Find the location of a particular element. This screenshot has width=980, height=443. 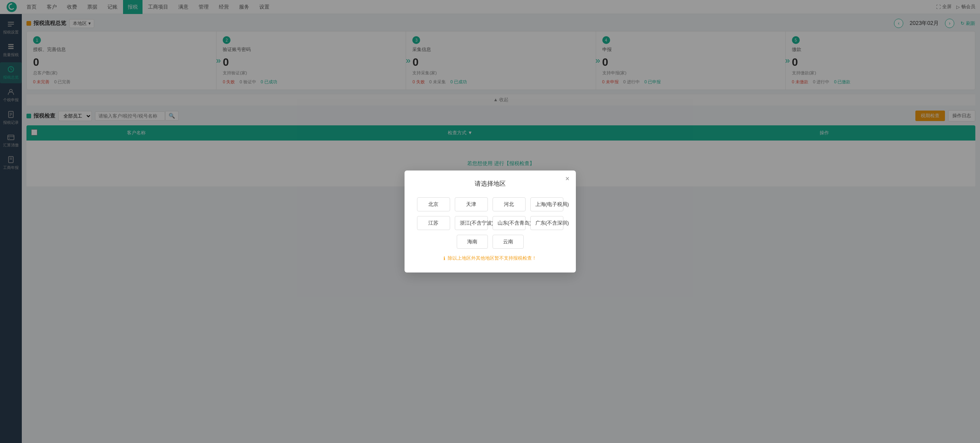

region-guangdong: 广东(不含深圳) is located at coordinates (547, 223).